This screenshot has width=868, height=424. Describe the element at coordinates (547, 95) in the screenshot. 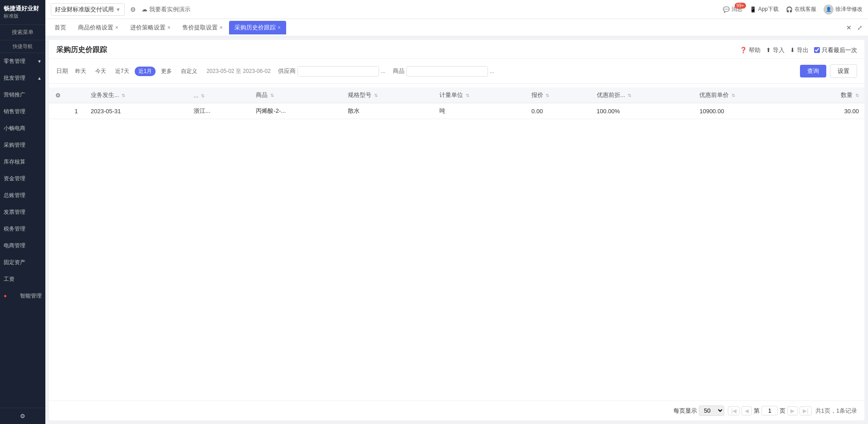

I see `sort-icon-quote: ⇅` at that location.